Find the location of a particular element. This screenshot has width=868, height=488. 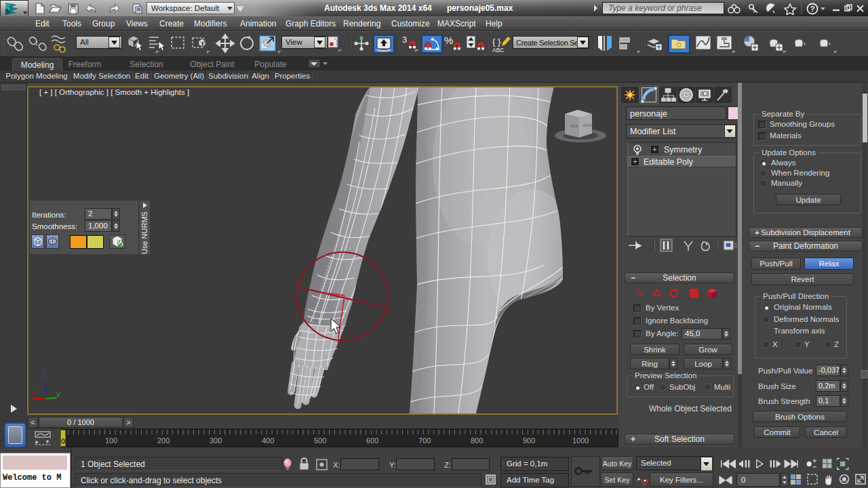

svg-text: 3 is located at coordinates (404, 39).